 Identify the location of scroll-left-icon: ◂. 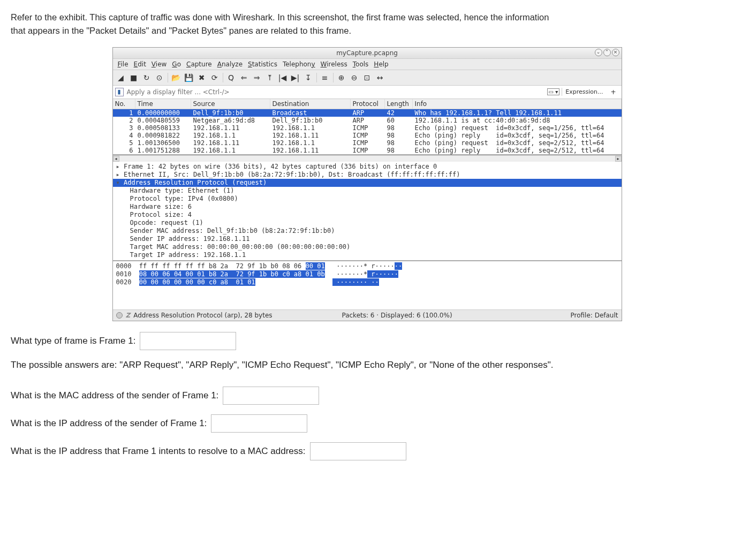
(116, 158).